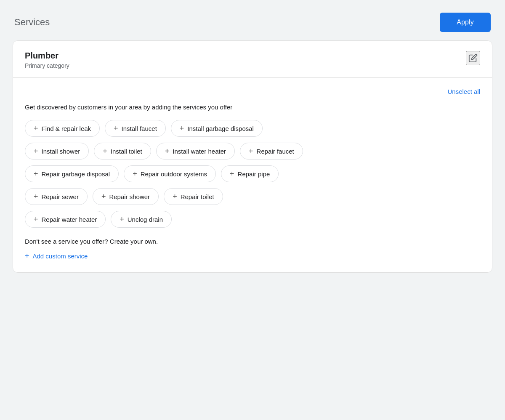  What do you see at coordinates (141, 219) in the screenshot?
I see `service-chip-unclog-drain: +Unclog drain` at bounding box center [141, 219].